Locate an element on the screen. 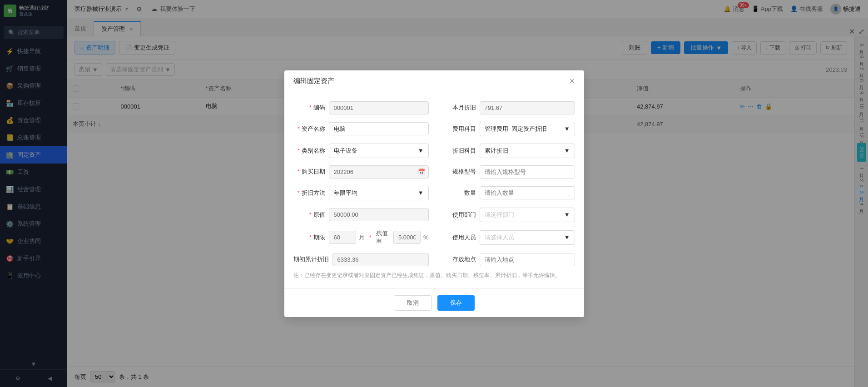 The image size is (868, 387). category-select: 电子设备 ▼ is located at coordinates (379, 151).